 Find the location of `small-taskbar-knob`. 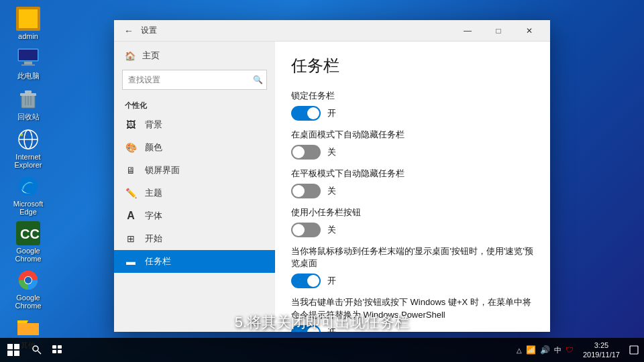

small-taskbar-knob is located at coordinates (299, 230).